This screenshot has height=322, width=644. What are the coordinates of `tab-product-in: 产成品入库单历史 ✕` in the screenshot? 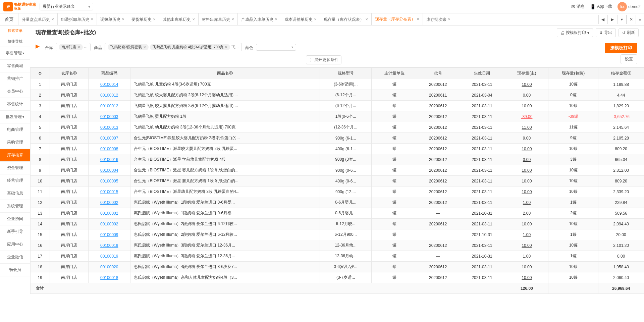 It's located at (260, 19).